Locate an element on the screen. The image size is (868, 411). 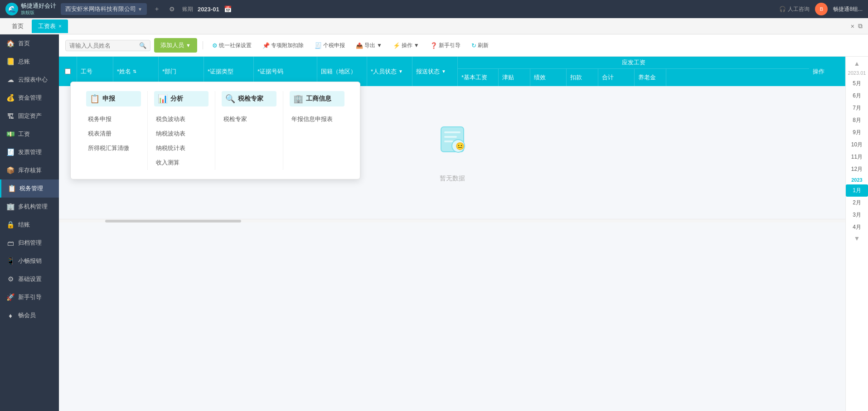
declaration-title-label: 申报 is located at coordinates (109, 99).